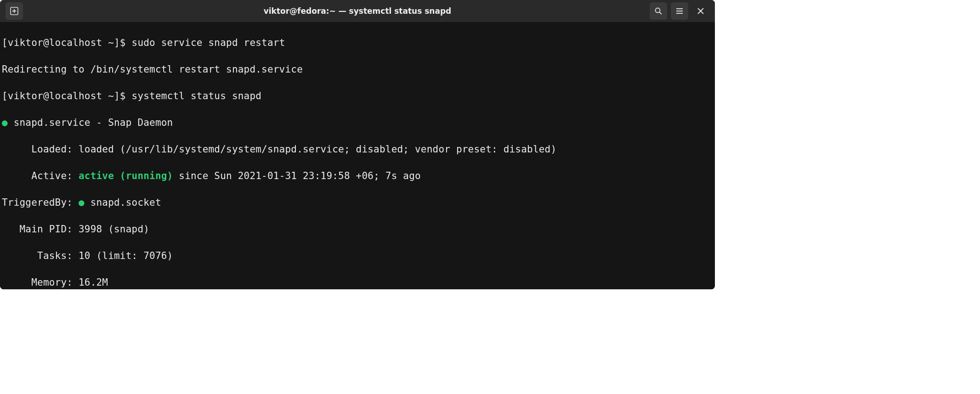 The image size is (980, 394). Describe the element at coordinates (209, 43) in the screenshot. I see `command-text: sudo service snapd restart` at that location.